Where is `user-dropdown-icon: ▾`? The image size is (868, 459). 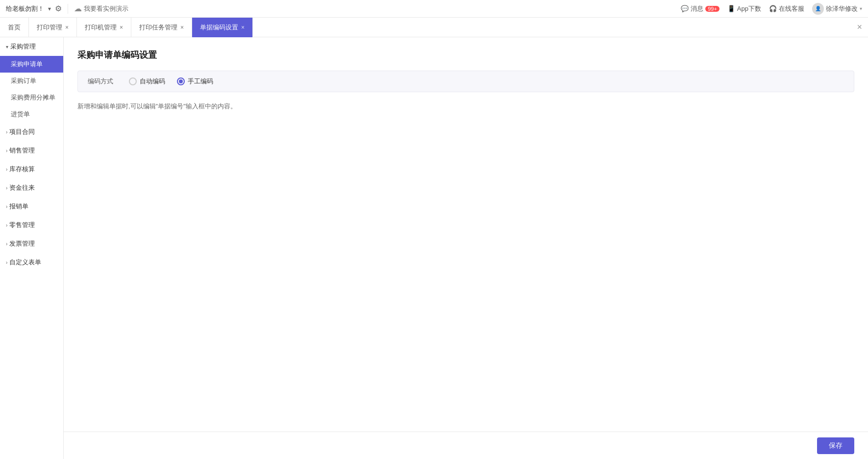
user-dropdown-icon: ▾ is located at coordinates (861, 9).